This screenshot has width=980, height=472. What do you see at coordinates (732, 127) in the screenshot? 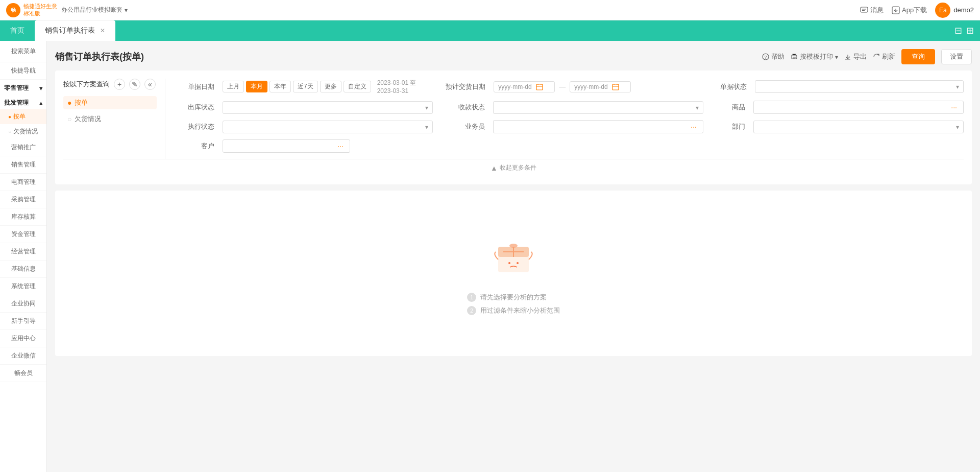
I see `department-label: 部门` at bounding box center [732, 127].